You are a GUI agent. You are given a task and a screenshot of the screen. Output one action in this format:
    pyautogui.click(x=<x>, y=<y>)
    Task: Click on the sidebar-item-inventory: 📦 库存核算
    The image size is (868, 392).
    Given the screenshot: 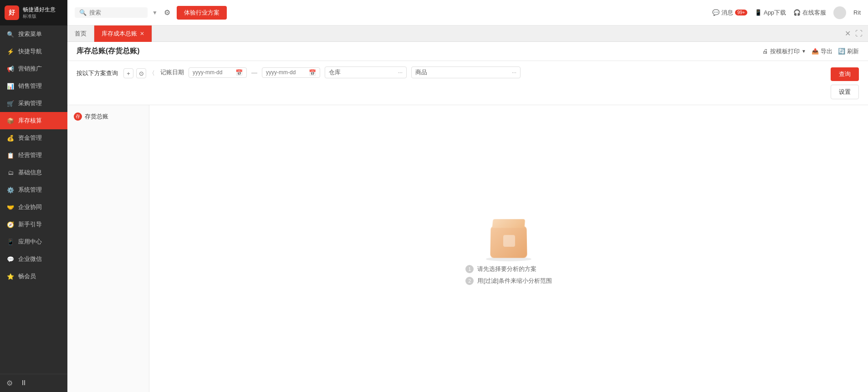 What is the action you would take?
    pyautogui.click(x=34, y=121)
    